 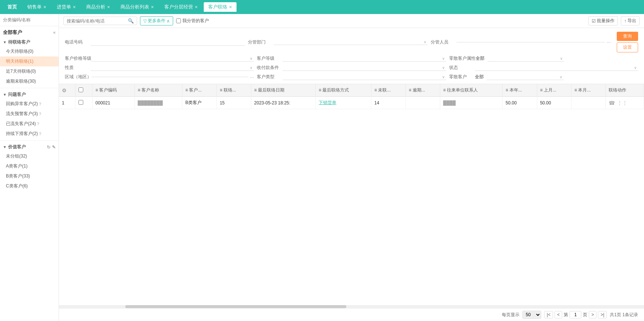 What do you see at coordinates (270, 58) in the screenshot?
I see `customer-level-label: 客户等级` at bounding box center [270, 58].